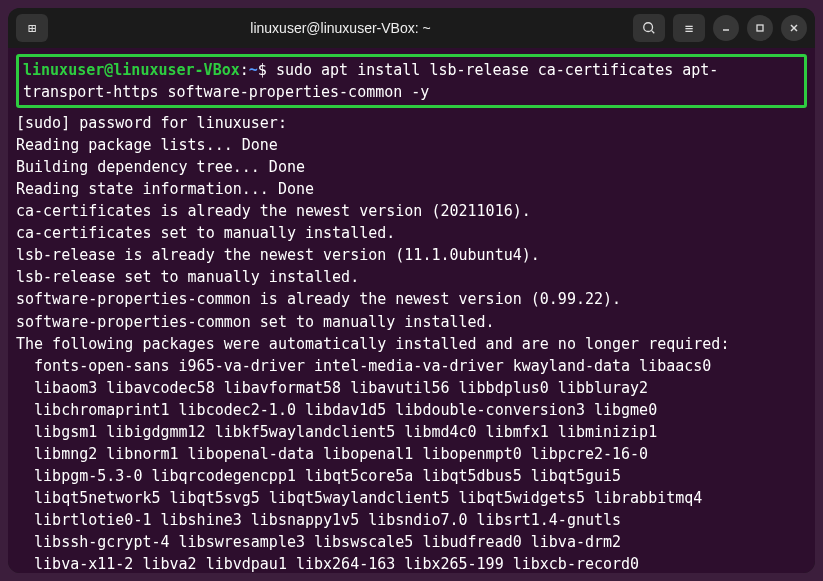 This screenshot has height=581, width=823. Describe the element at coordinates (412, 255) in the screenshot. I see `output-line: lsb-release is already the newest versio…` at that location.